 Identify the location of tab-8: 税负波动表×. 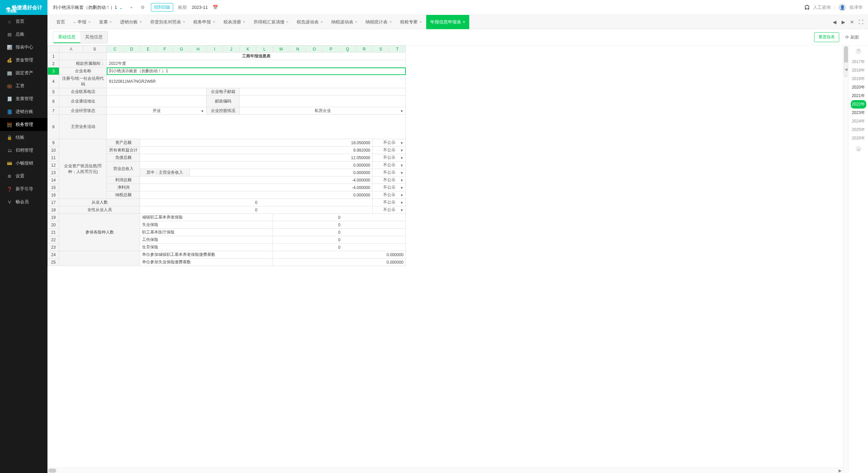
(310, 22).